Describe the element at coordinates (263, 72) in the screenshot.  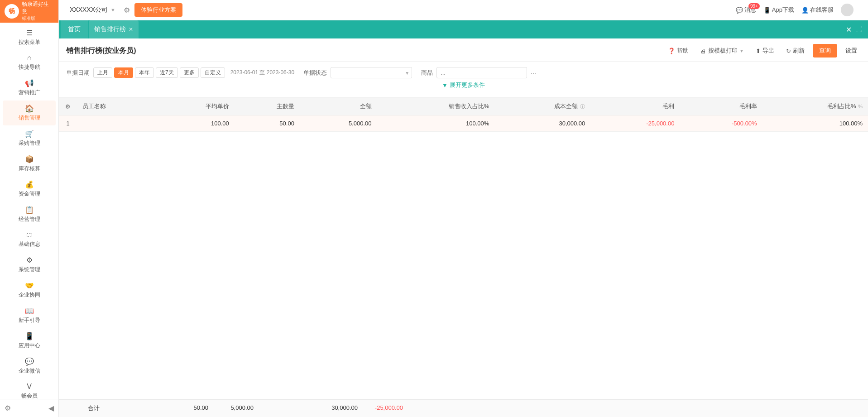
I see `date-range-text: 2023-06-01 至 2023-06-30` at that location.